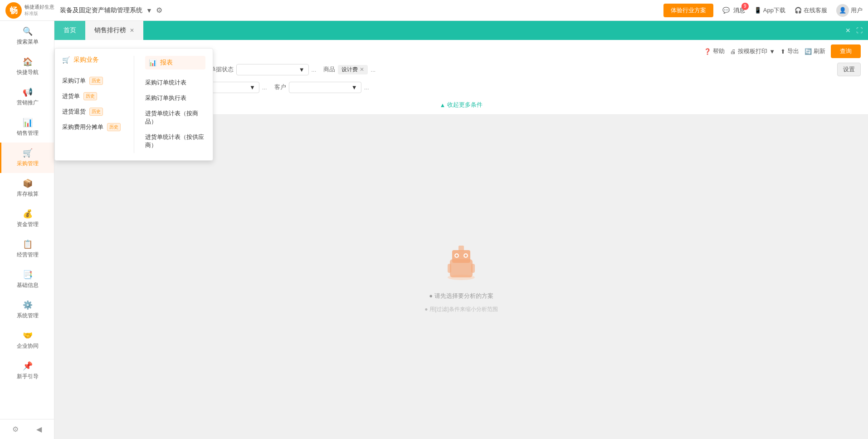  Describe the element at coordinates (373, 70) in the screenshot. I see `product-dots: ...` at that location.